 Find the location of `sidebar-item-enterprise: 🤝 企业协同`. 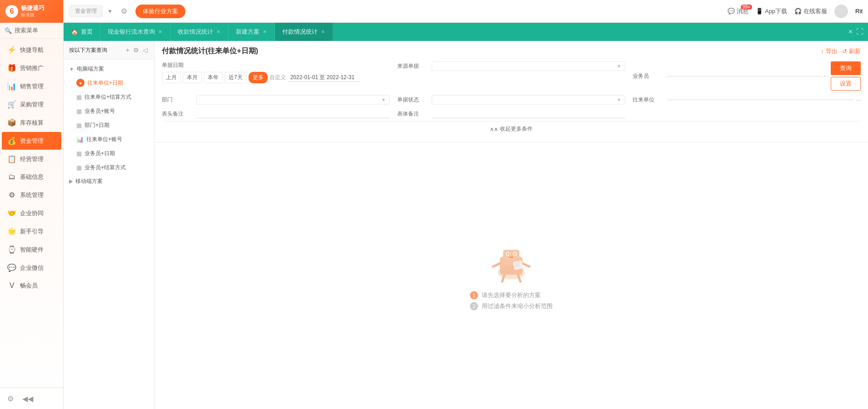

sidebar-item-enterprise: 🤝 企业协同 is located at coordinates (32, 213).